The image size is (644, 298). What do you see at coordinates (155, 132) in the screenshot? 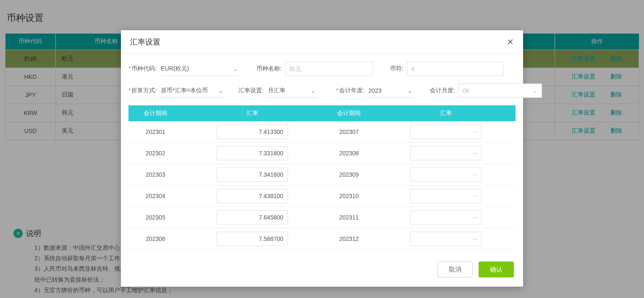
I see `period-cell: 202301` at bounding box center [155, 132].